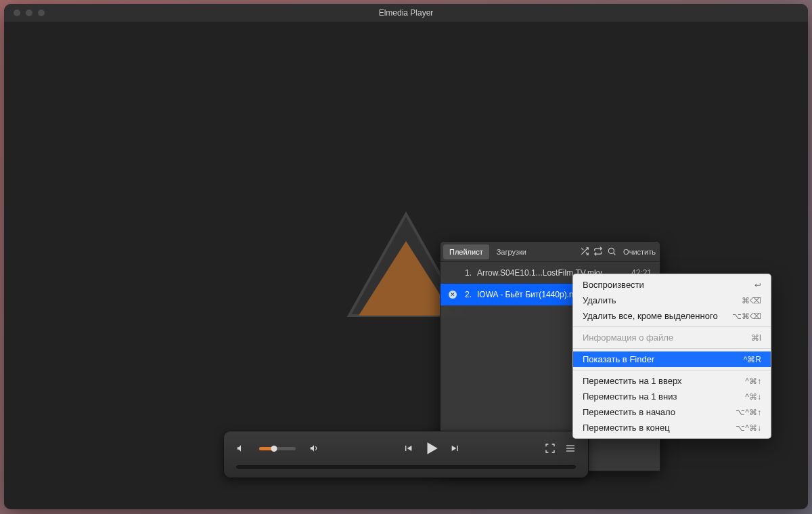 The image size is (812, 514). What do you see at coordinates (672, 284) in the screenshot?
I see `ctx-play: Воспроизвести ↩` at bounding box center [672, 284].